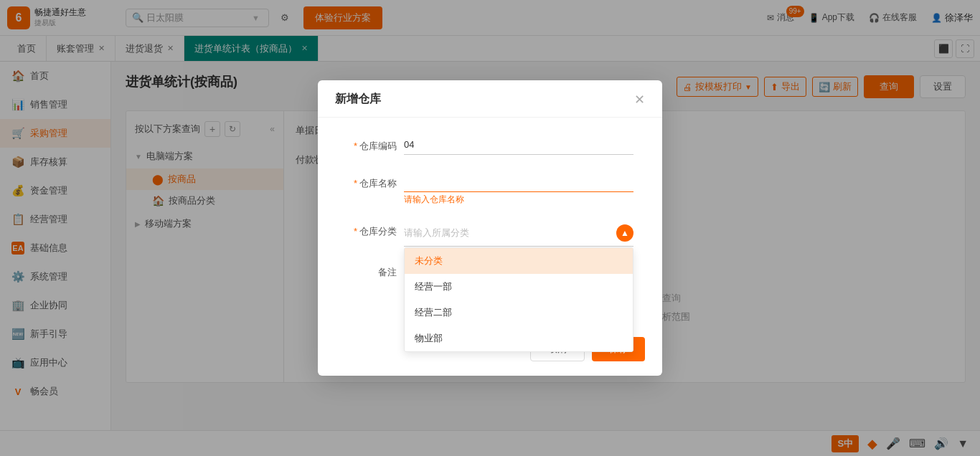 This screenshot has height=456, width=980. I want to click on category-placeholder: 请输入所属分类, so click(436, 233).